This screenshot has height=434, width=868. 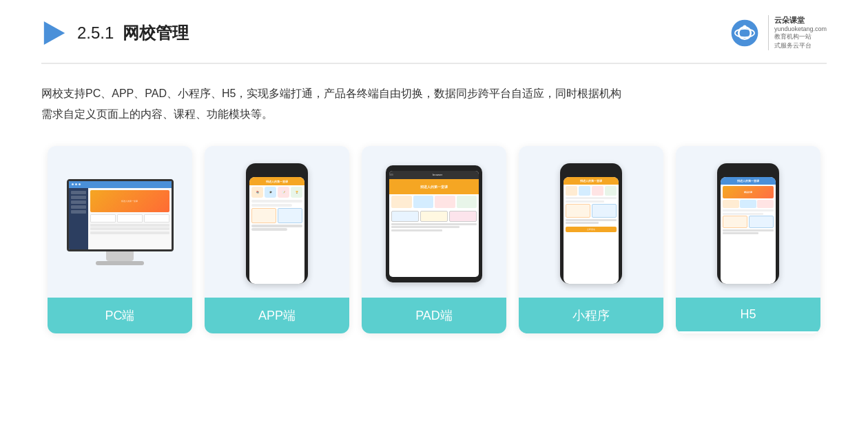 What do you see at coordinates (748, 223) in the screenshot?
I see `phone-device-h5: 招进人的第一堂课 精品好课` at bounding box center [748, 223].